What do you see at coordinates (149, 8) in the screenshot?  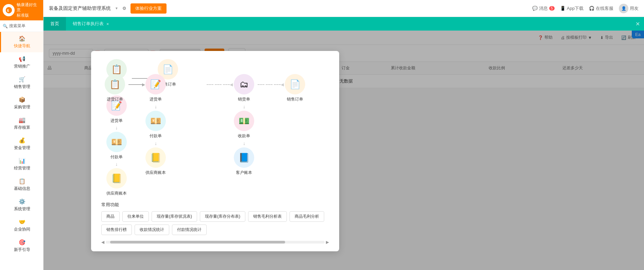 I see `experience-button: 体验行业方案` at bounding box center [149, 8].